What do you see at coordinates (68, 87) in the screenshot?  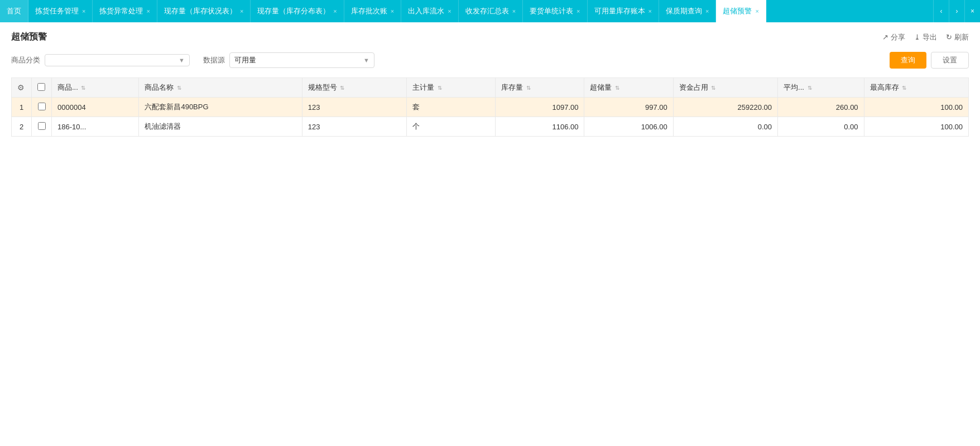 I see `col-id-label: 商品...` at bounding box center [68, 87].